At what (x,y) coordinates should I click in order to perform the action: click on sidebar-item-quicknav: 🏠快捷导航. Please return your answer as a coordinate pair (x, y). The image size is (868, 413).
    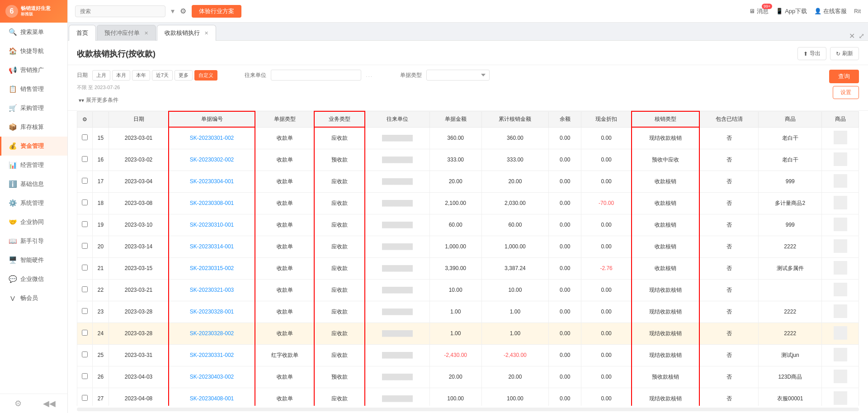
    Looking at the image, I should click on (33, 51).